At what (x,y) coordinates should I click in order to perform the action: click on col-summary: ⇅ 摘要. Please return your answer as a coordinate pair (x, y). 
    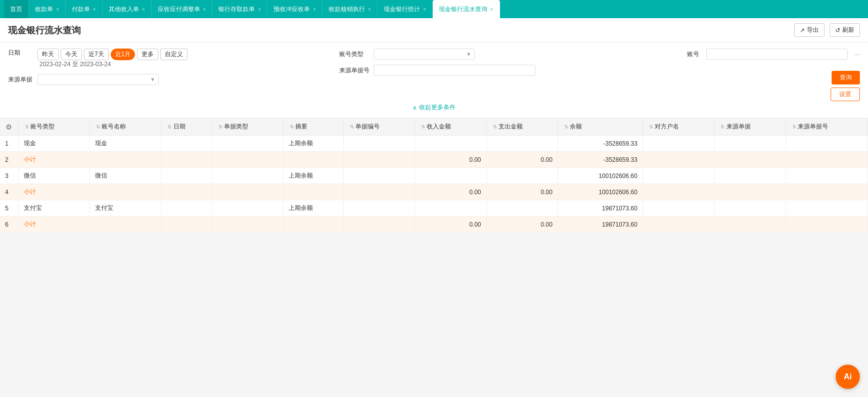
    Looking at the image, I should click on (313, 127).